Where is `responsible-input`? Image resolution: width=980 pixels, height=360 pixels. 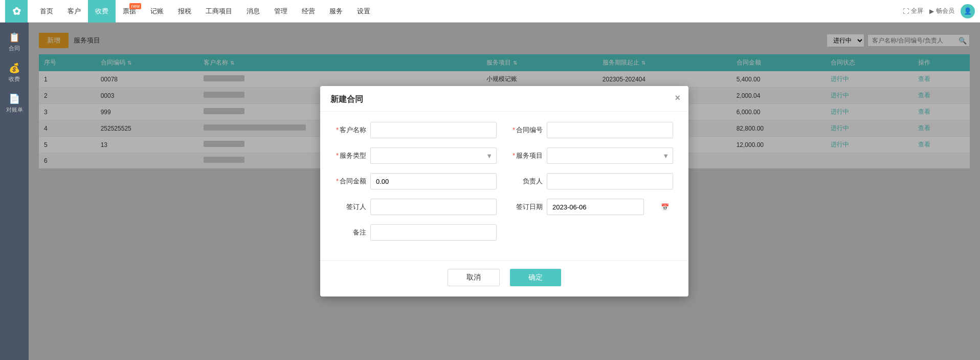
responsible-input is located at coordinates (610, 181).